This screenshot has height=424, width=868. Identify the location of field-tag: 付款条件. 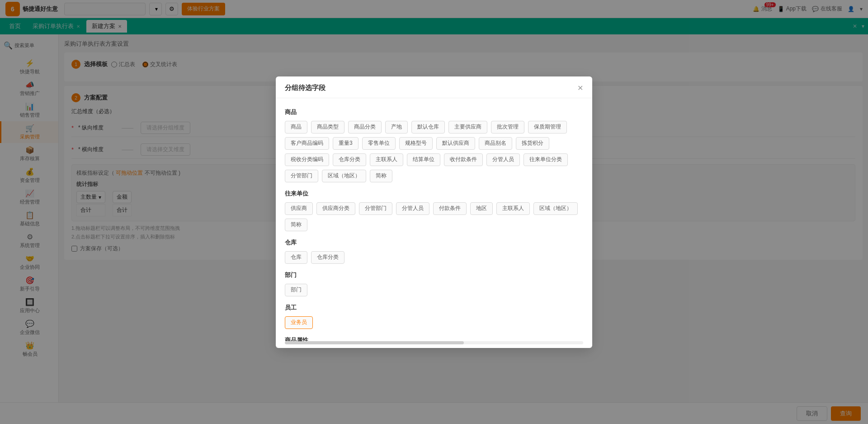
(450, 209).